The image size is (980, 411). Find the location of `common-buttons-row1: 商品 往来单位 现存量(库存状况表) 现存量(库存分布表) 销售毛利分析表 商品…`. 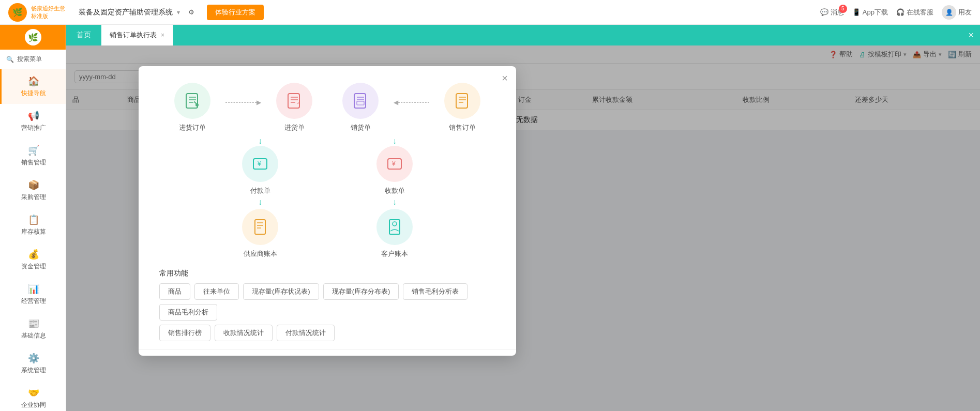

common-buttons-row1: 商品 往来单位 现存量(库存状况表) 现存量(库存分布表) 销售毛利分析表 商品… is located at coordinates (327, 302).